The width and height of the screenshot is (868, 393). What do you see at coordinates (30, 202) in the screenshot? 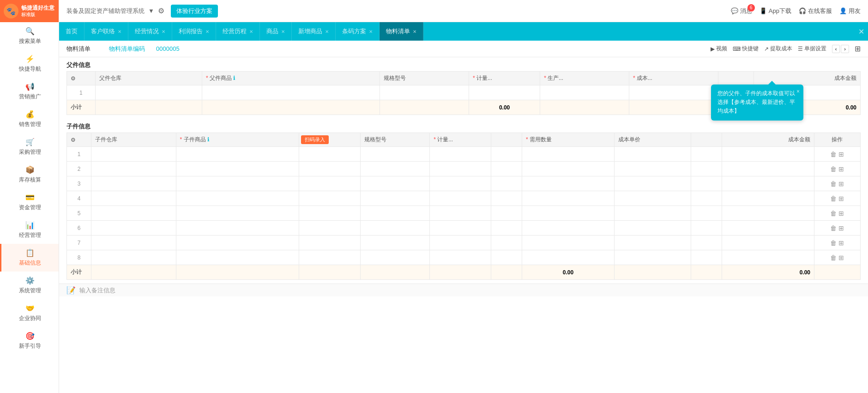
I see `sidebar-item-finance: 💳 资金管理` at bounding box center [30, 202].